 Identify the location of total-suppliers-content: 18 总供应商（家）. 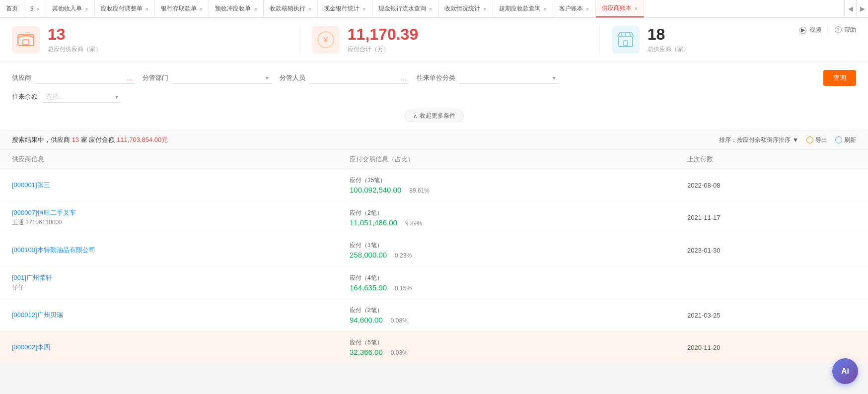
(668, 40).